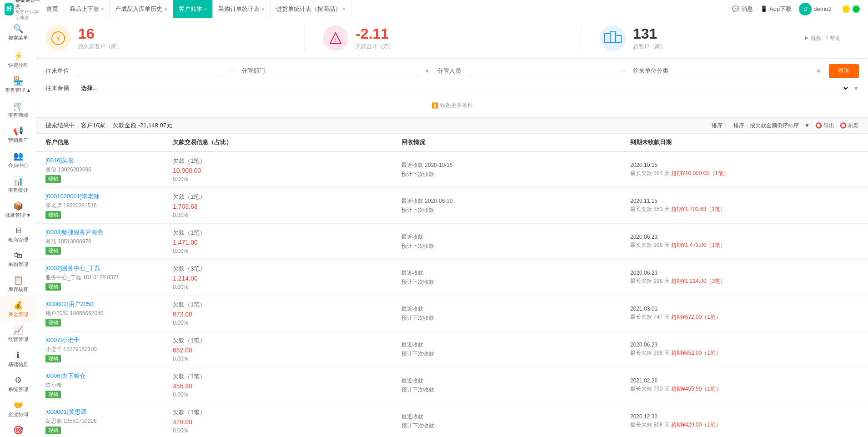 This screenshot has height=437, width=868. What do you see at coordinates (287, 305) in the screenshot?
I see `debt-count: 欠款（1笔）` at bounding box center [287, 305].